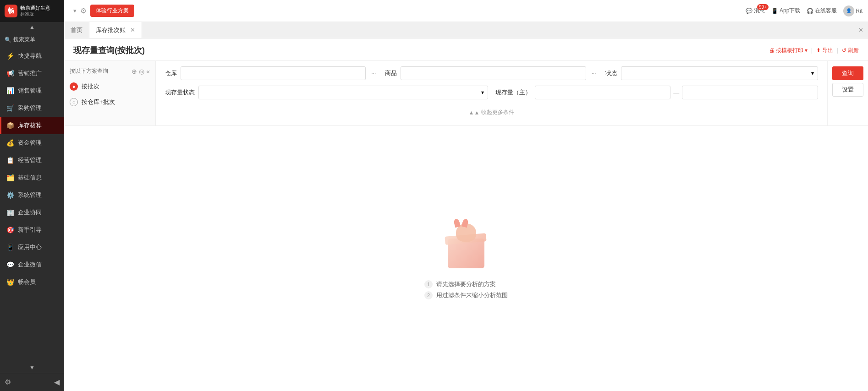 Image resolution: width=868 pixels, height=391 pixels. What do you see at coordinates (30, 73) in the screenshot?
I see `sidebar-item-label: 营销推广` at bounding box center [30, 73].